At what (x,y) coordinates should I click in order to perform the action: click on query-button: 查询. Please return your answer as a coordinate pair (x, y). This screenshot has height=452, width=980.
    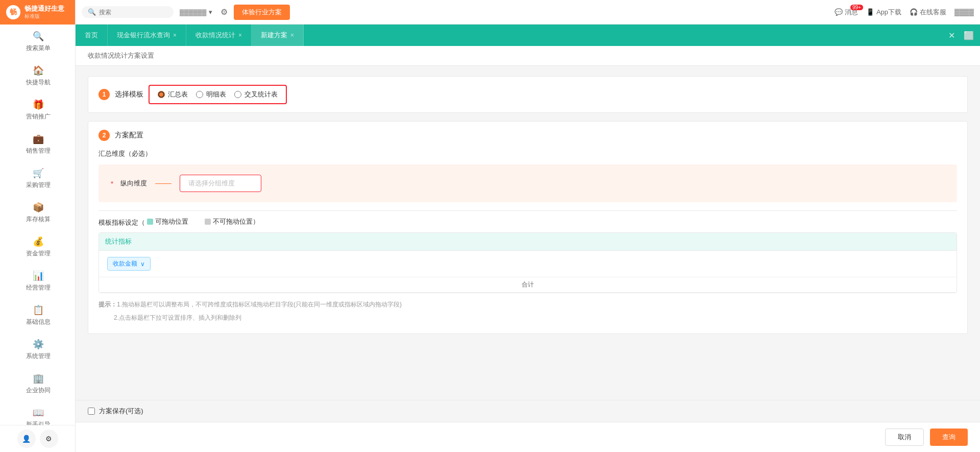
    Looking at the image, I should click on (949, 437).